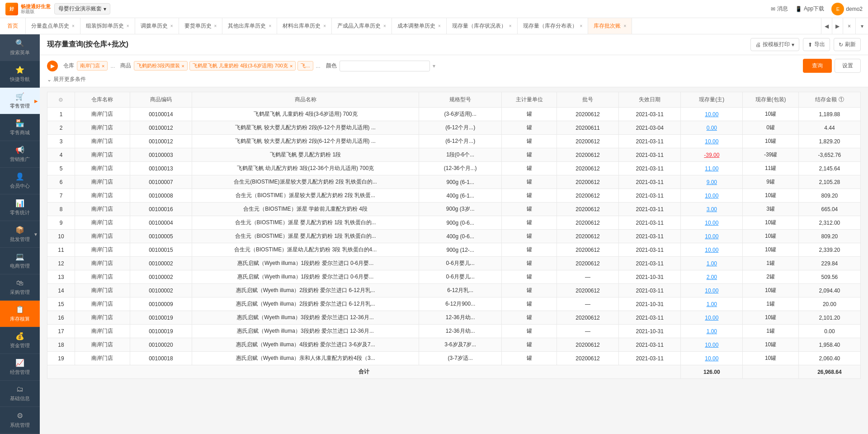  What do you see at coordinates (20, 155) in the screenshot?
I see `sidebar-item-marketing: 📢 营销推广` at bounding box center [20, 155].